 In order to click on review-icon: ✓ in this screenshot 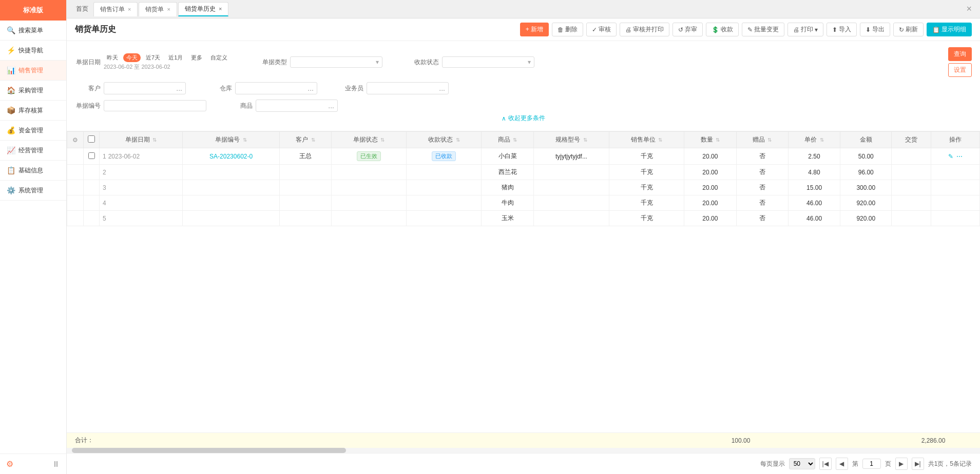, I will do `click(594, 30)`.